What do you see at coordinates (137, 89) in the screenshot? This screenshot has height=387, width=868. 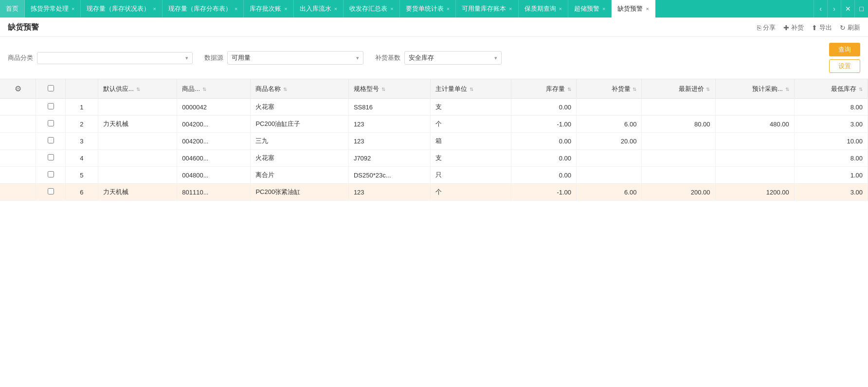 I see `sort-icon-supplier: ⇅` at bounding box center [137, 89].